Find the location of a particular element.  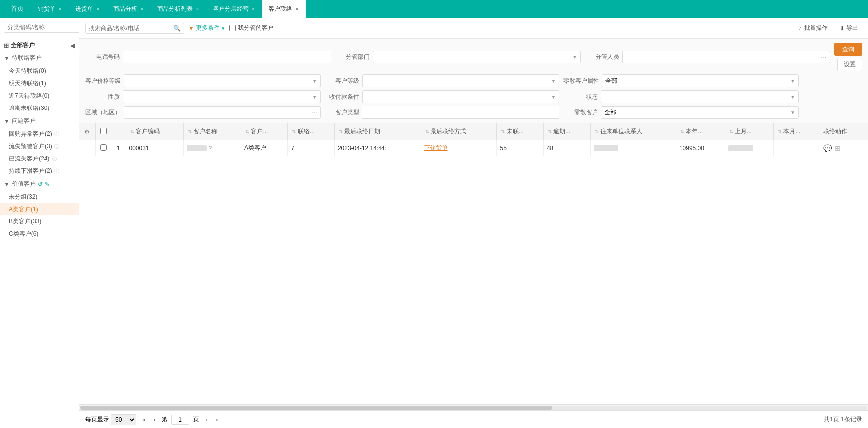

row-code: 000031 is located at coordinates (155, 148).